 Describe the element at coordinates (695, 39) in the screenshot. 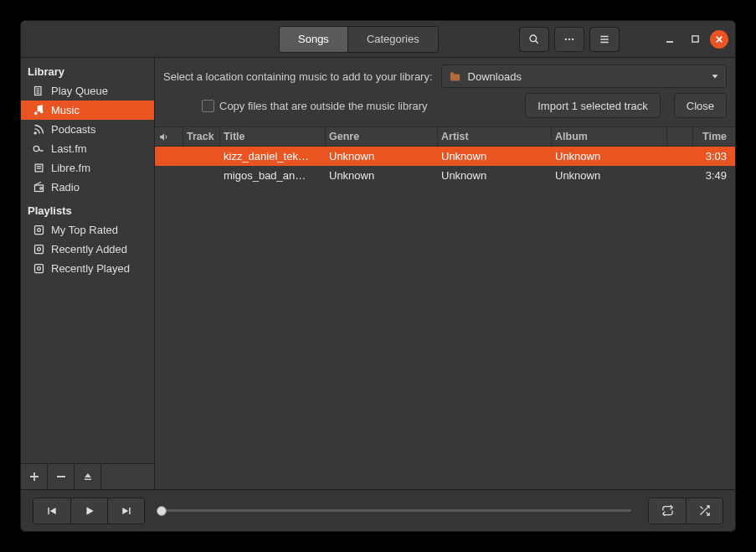

I see `maximize-icon` at that location.